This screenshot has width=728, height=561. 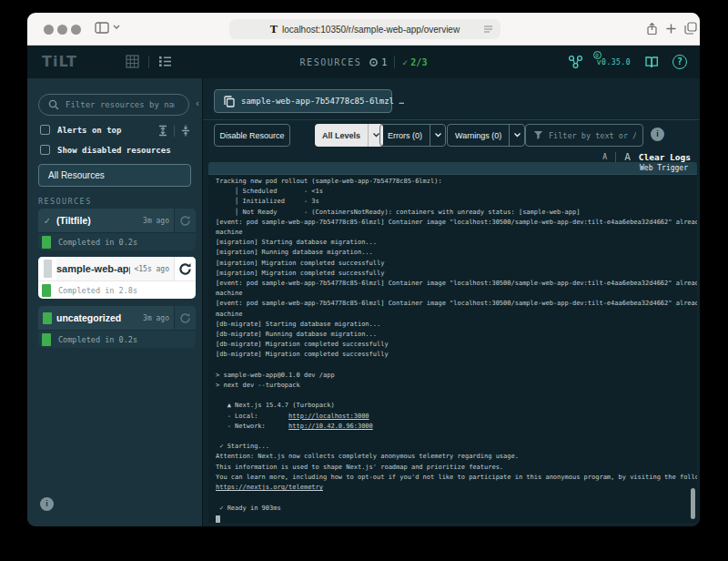 What do you see at coordinates (373, 62) in the screenshot?
I see `pending-icon` at bounding box center [373, 62].